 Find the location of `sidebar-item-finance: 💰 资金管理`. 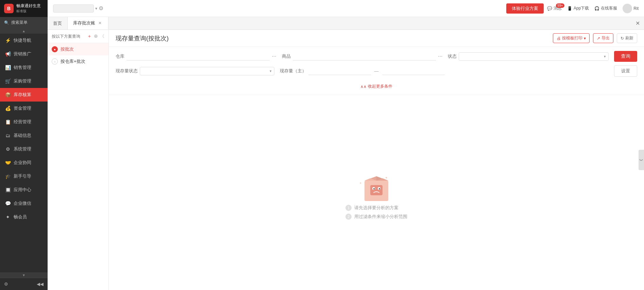

sidebar-item-finance: 💰 资金管理 is located at coordinates (24, 108).